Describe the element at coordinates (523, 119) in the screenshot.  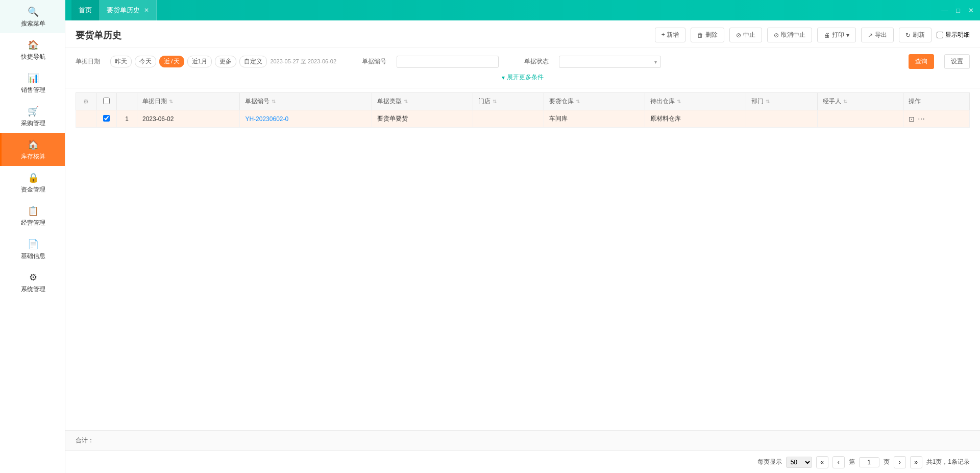
I see `table-row: 1 2023-06-02 YH-20230602-0 要货单要货 车间库 原材料…` at that location.